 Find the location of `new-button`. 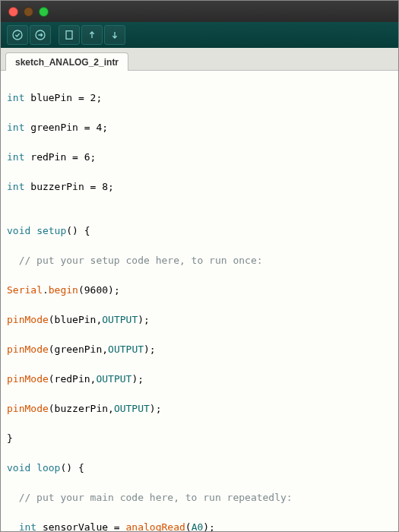

new-button is located at coordinates (69, 35).